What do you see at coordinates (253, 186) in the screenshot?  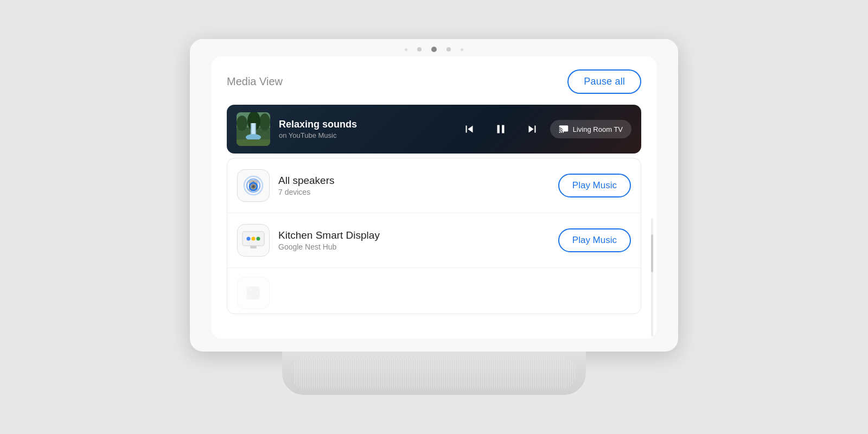 I see `speaker-group-icon-box` at bounding box center [253, 186].